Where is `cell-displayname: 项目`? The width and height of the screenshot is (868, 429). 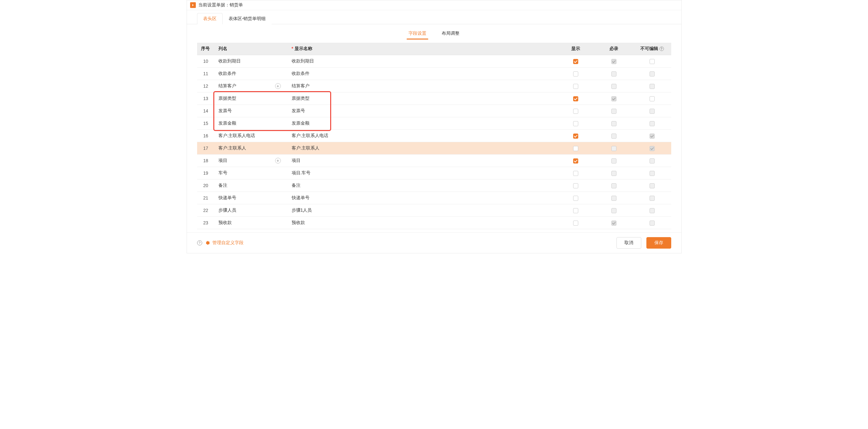 cell-displayname: 项目 is located at coordinates (422, 161).